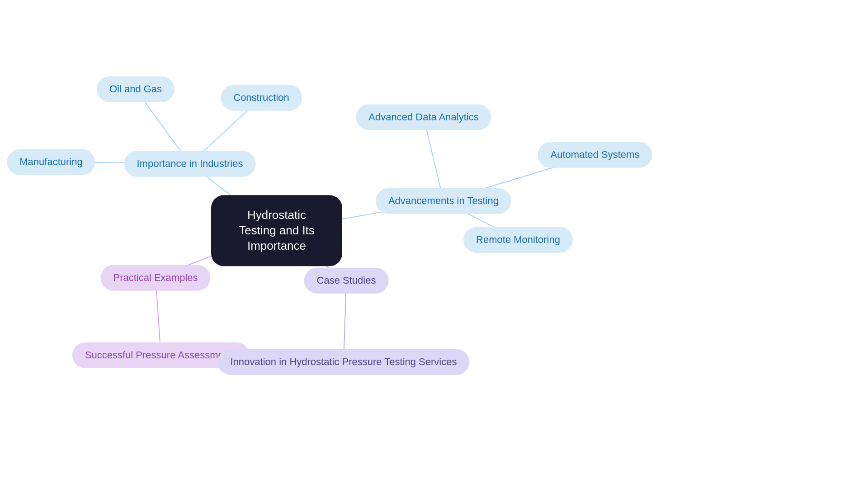 Image resolution: width=868 pixels, height=490 pixels. What do you see at coordinates (344, 362) in the screenshot?
I see `node-innovation: Innovation in Hydrostatic Pressure Testi…` at bounding box center [344, 362].